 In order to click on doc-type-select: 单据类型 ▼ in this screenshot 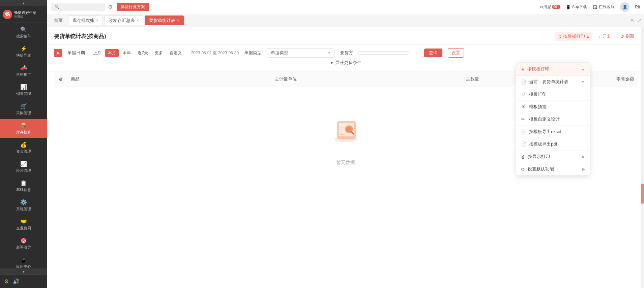, I will do `click(301, 53)`.